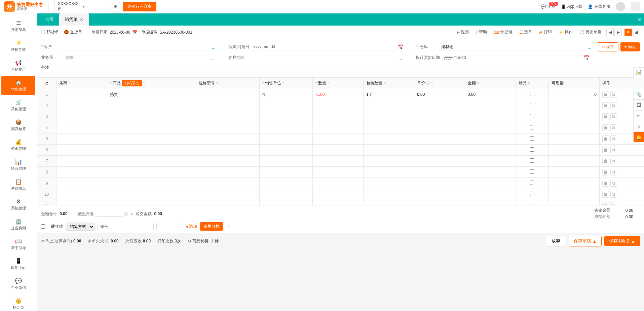 The width and height of the screenshot is (644, 311). What do you see at coordinates (18, 165) in the screenshot?
I see `sidebar-item-operations: 📊 经营管理` at bounding box center [18, 165].